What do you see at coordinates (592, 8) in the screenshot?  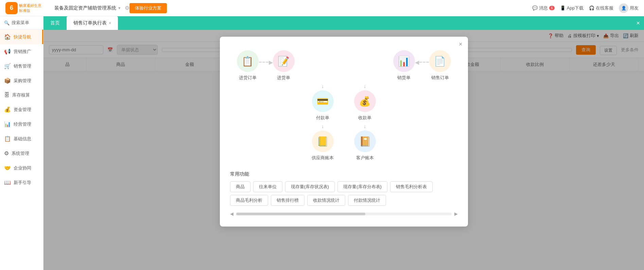 I see `service-icon: 🎧` at bounding box center [592, 8].